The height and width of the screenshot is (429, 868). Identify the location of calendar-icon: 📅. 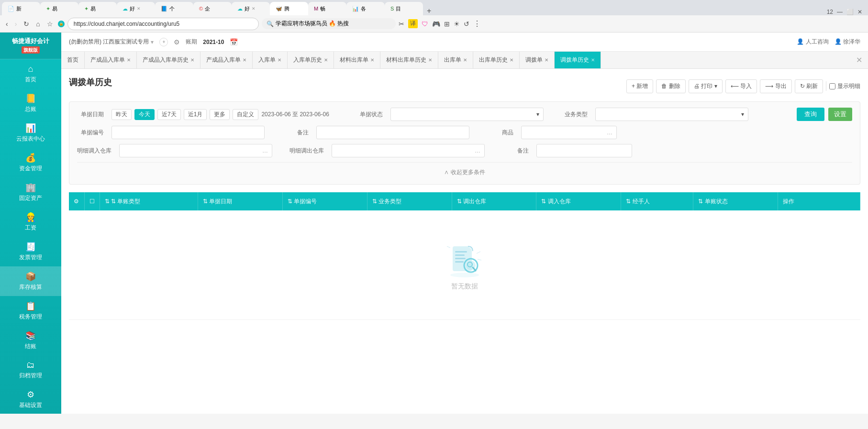
(234, 42).